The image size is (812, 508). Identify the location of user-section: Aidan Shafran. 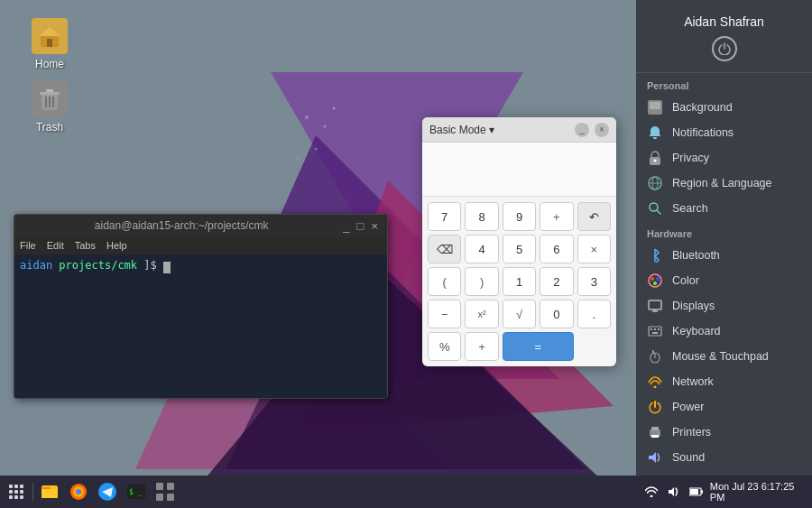
(724, 36).